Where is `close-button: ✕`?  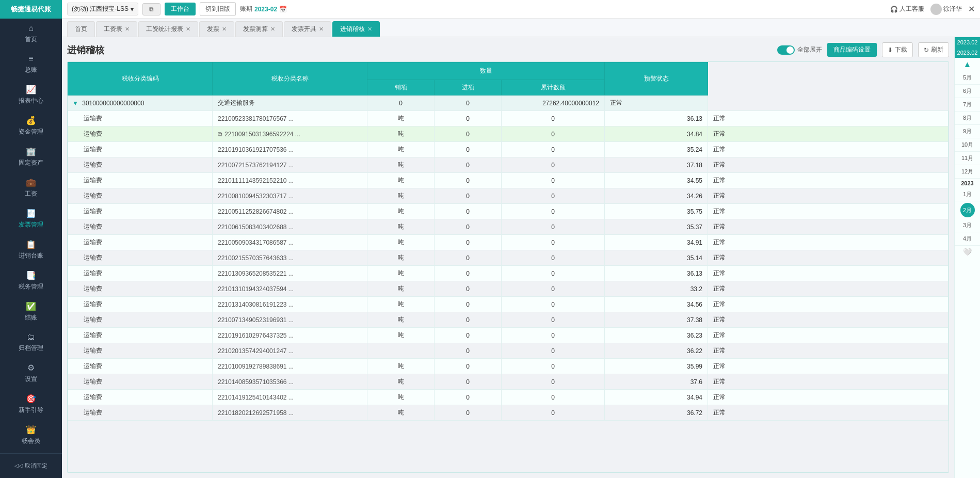
close-button: ✕ is located at coordinates (971, 9).